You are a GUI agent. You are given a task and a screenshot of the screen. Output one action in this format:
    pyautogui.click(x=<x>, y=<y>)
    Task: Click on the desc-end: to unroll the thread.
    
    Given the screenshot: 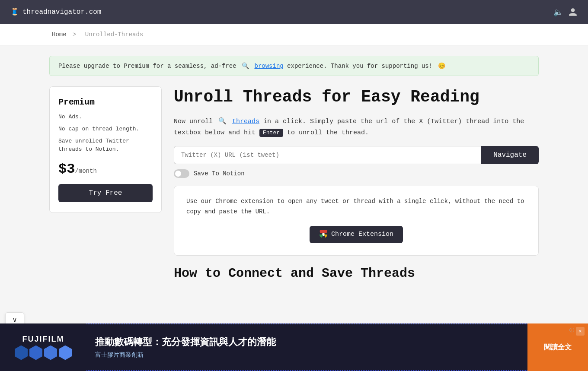 What is the action you would take?
    pyautogui.click(x=328, y=133)
    